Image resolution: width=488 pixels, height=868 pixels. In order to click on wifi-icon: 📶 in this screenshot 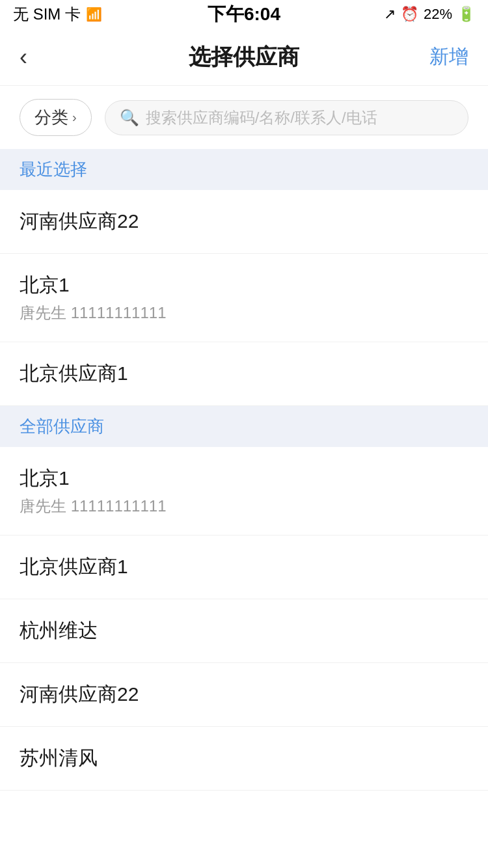, I will do `click(94, 14)`.